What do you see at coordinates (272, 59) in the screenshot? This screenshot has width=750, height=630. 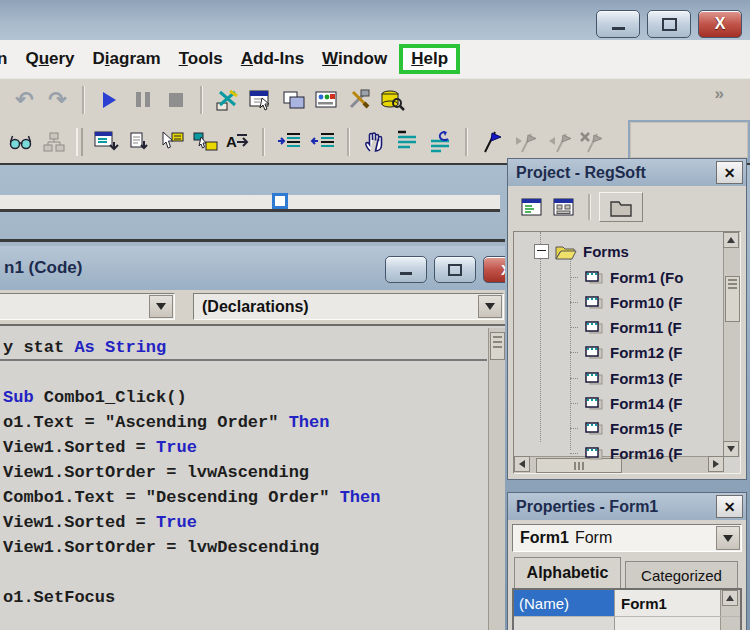 I see `menu-item-add-ins: Add-Ins` at bounding box center [272, 59].